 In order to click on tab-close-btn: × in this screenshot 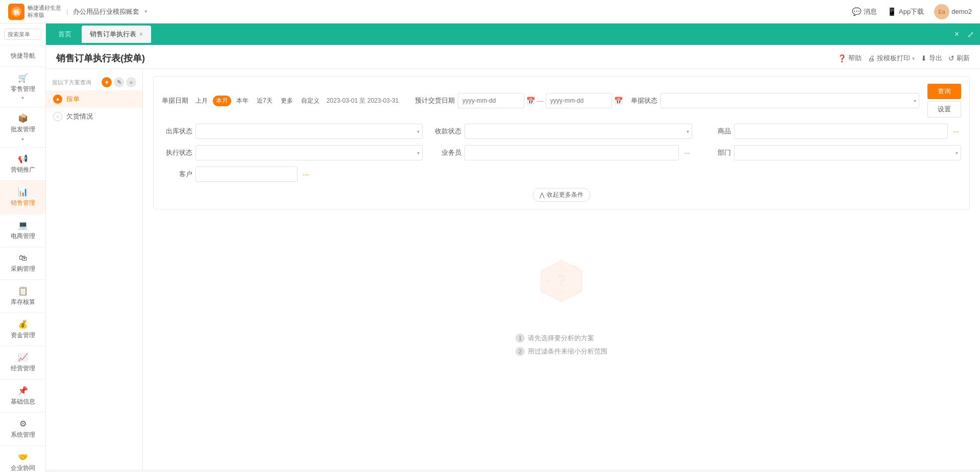, I will do `click(141, 34)`.